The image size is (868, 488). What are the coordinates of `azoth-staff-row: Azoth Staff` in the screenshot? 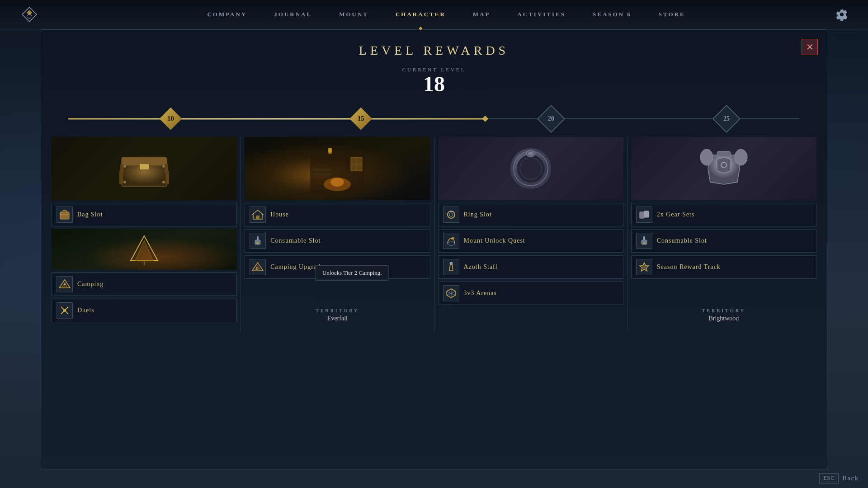 It's located at (531, 267).